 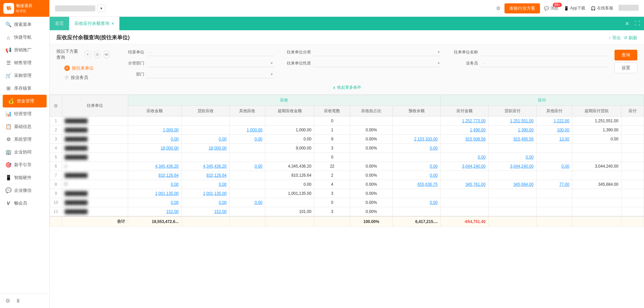 I want to click on solution-button: 体验行业方案, so click(x=522, y=8).